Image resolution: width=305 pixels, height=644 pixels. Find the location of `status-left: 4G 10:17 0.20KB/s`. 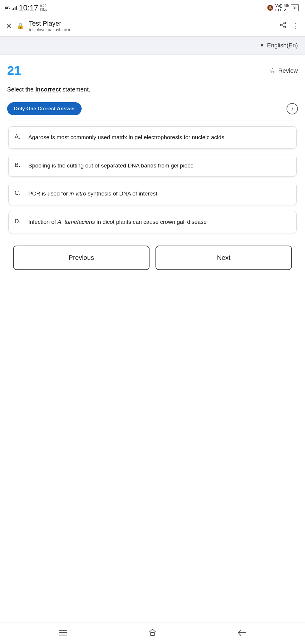

status-left: 4G 10:17 0.20KB/s is located at coordinates (26, 8).